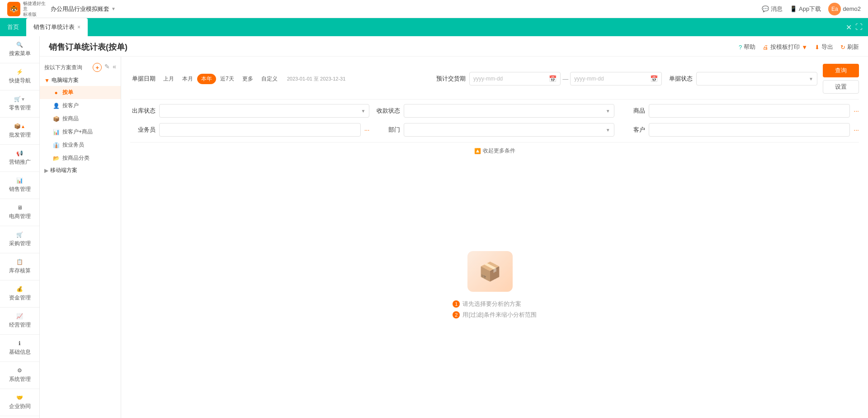 The image size is (868, 418). I want to click on sidebar-item-wholesale: 📦 ▲ 批发管理, so click(20, 131).